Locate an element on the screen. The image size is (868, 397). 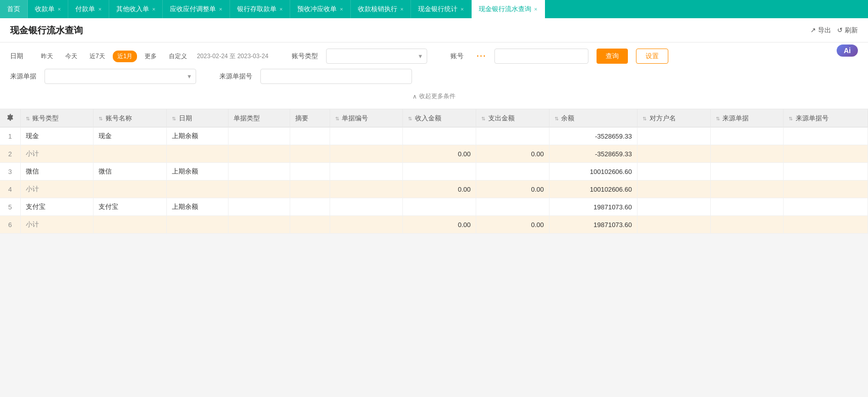
nav-advance-close: × is located at coordinates (341, 9).